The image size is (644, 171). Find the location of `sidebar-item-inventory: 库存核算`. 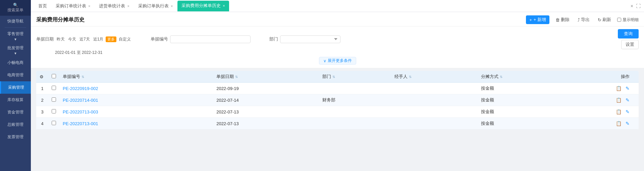

sidebar-item-inventory: 库存核算 is located at coordinates (15, 100).